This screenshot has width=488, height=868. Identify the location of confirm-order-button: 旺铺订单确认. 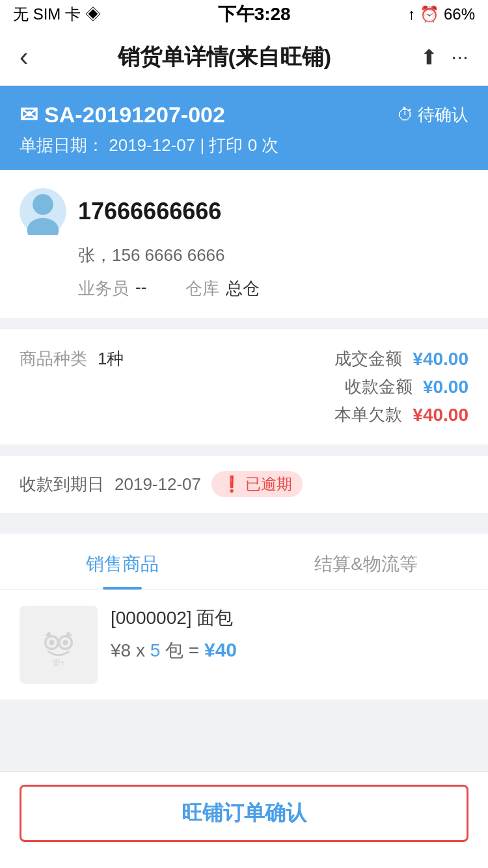
(244, 813).